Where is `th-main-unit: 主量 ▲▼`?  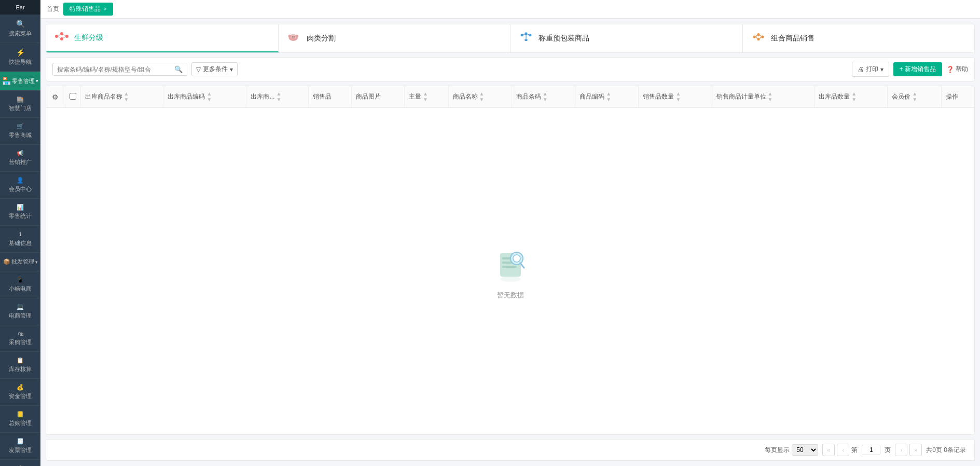
th-main-unit: 主量 ▲▼ is located at coordinates (426, 97).